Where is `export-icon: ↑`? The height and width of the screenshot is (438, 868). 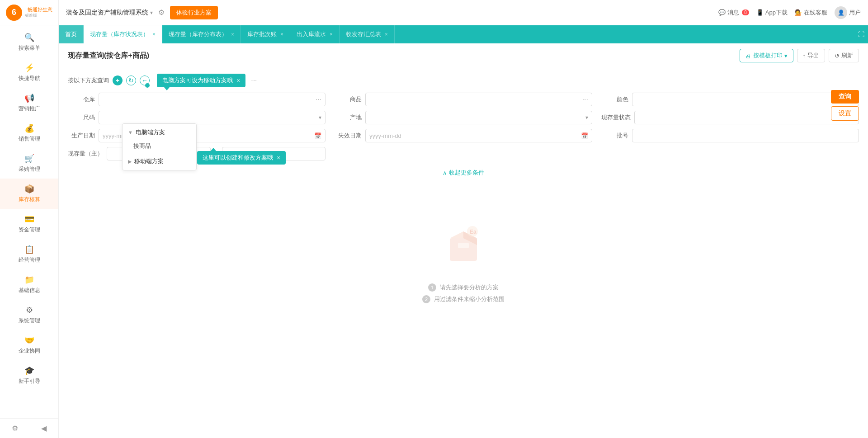
export-icon: ↑ is located at coordinates (805, 56).